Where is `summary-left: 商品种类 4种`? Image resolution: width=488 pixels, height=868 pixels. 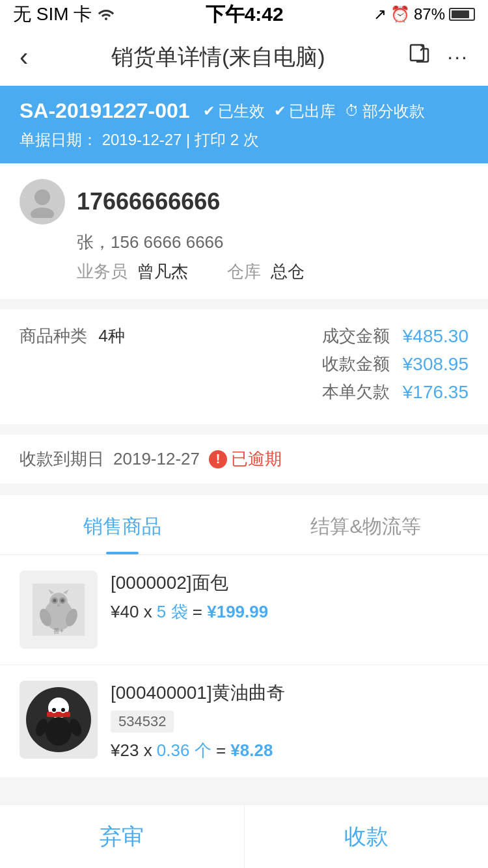
summary-left: 商品种类 4种 is located at coordinates (72, 336).